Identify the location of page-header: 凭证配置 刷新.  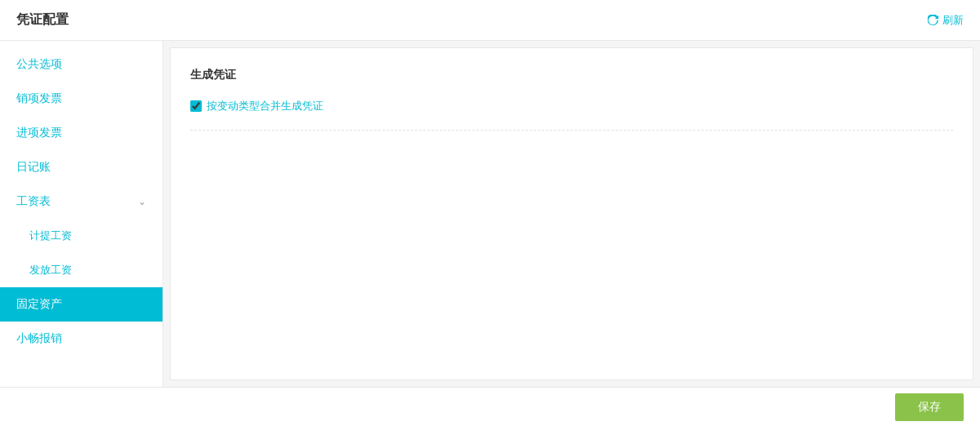
(490, 20).